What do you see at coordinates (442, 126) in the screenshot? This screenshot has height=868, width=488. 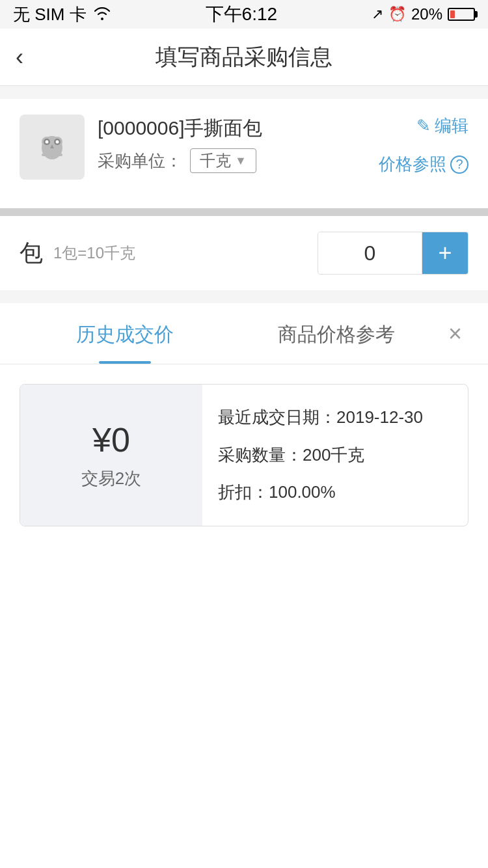 I see `edit-button: ✎ 编辑` at bounding box center [442, 126].